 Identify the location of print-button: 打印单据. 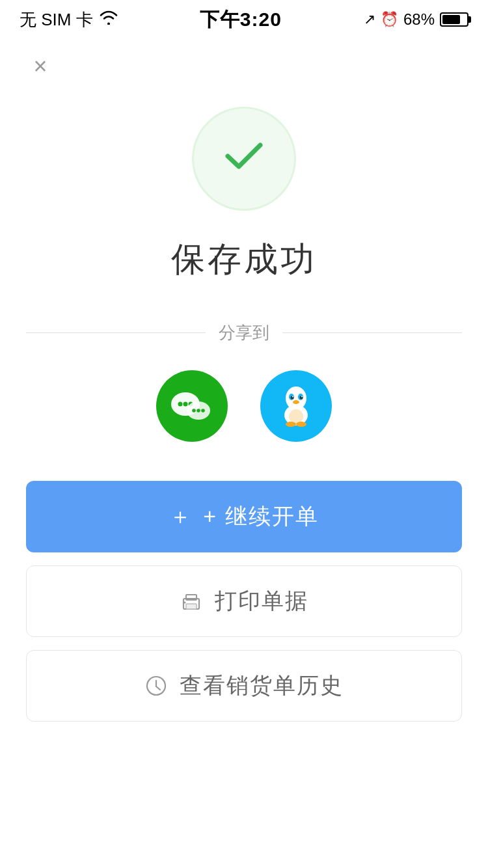
(244, 601).